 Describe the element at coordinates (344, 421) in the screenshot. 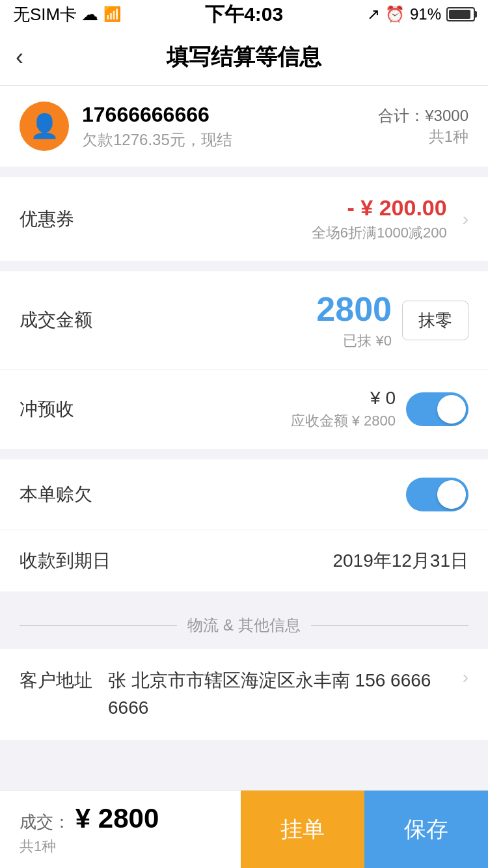

I see `prepay-sub: 应收金额 ¥ 2800` at that location.